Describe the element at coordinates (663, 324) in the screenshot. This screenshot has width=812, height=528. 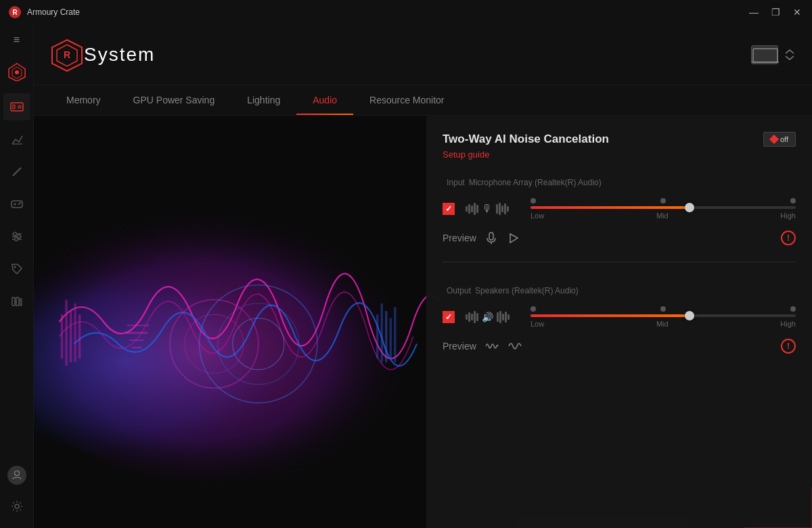
I see `output-slider-labels: Low Mid High` at that location.